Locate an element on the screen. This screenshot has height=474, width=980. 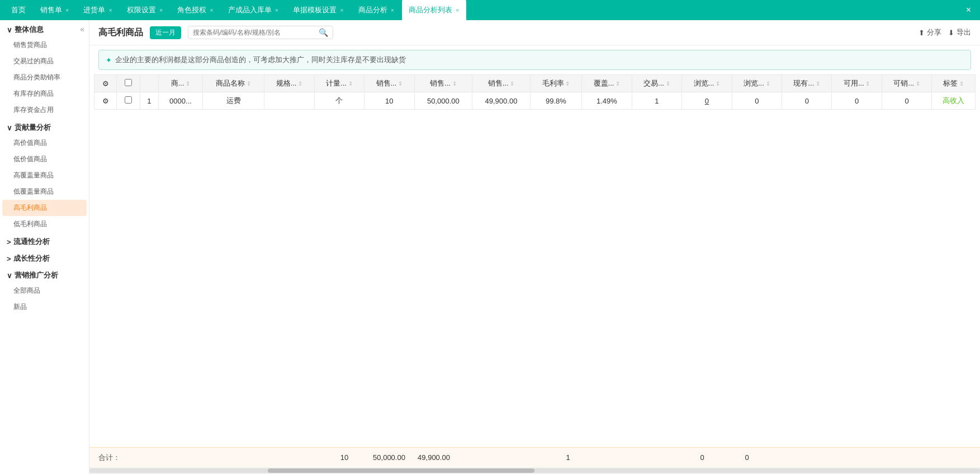
export-btn: ⬇ 导出 is located at coordinates (959, 32).